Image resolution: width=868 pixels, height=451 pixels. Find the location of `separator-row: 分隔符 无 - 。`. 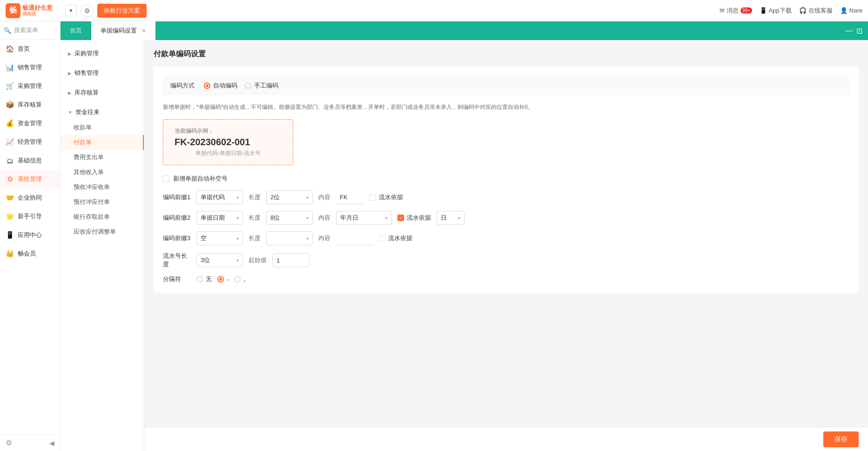

separator-row: 分隔符 无 - 。 is located at coordinates (506, 279).